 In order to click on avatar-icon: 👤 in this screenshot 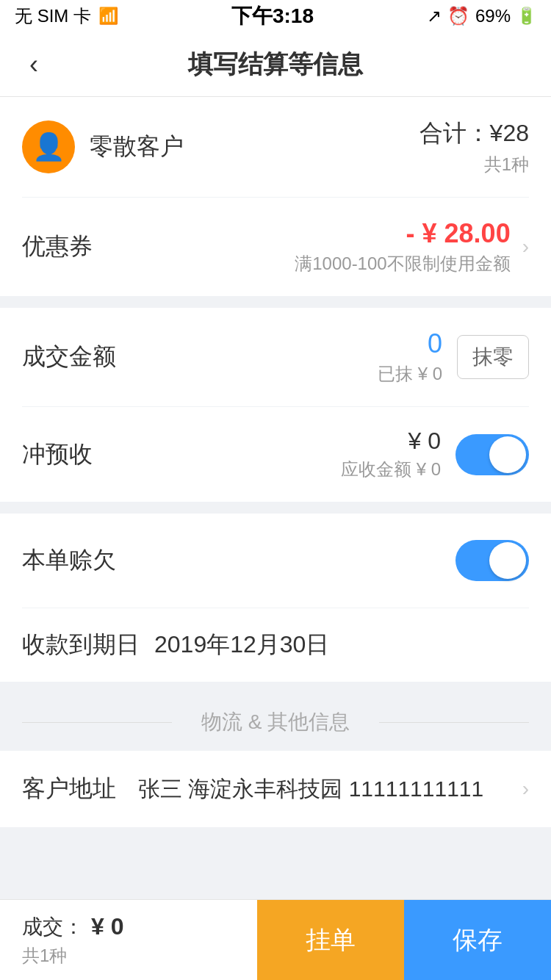, I will do `click(48, 147)`.